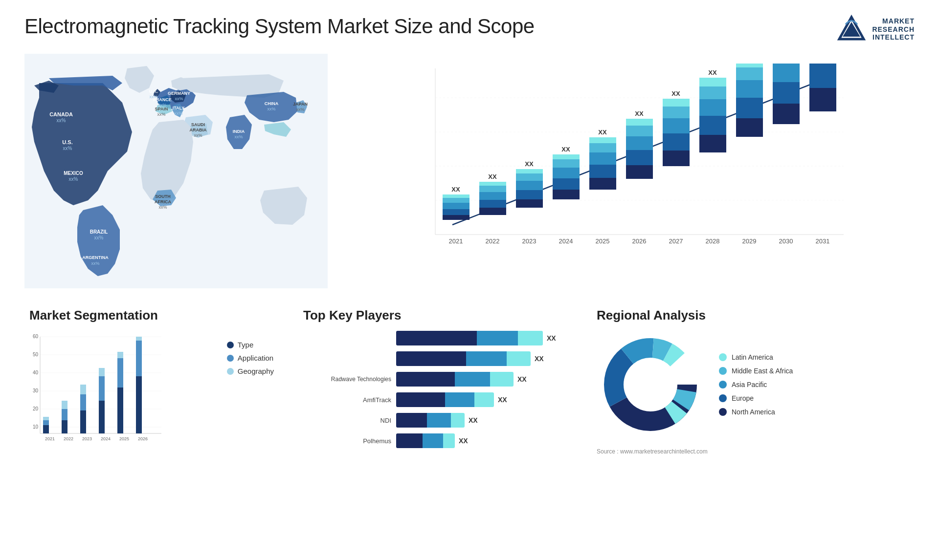 The width and height of the screenshot is (939, 560). What do you see at coordinates (875, 29) in the screenshot?
I see `logo: MARKET RESEARCH INTELLECT` at bounding box center [875, 29].